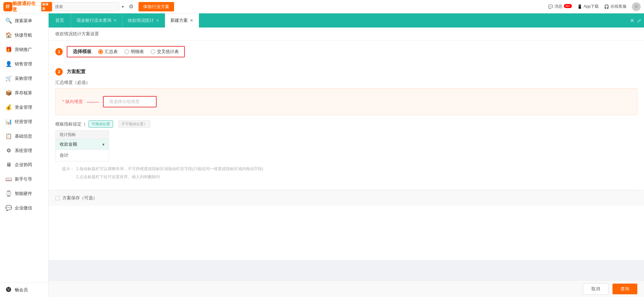  Describe the element at coordinates (24, 155) in the screenshot. I see `sidebar: 🔍 搜索菜单 🏠 快捷导航 🎁 营销推广 👤 销售管理 🛒 采购管理 📦 库存核…` at that location.